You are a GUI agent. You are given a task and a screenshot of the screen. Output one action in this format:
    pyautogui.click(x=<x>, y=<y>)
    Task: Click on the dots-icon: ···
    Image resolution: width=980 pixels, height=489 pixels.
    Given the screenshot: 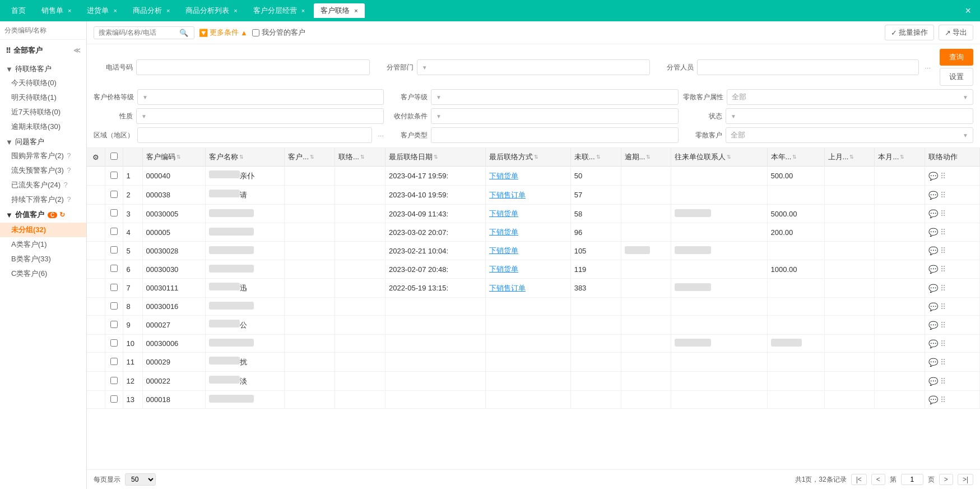 What is the action you would take?
    pyautogui.click(x=928, y=67)
    